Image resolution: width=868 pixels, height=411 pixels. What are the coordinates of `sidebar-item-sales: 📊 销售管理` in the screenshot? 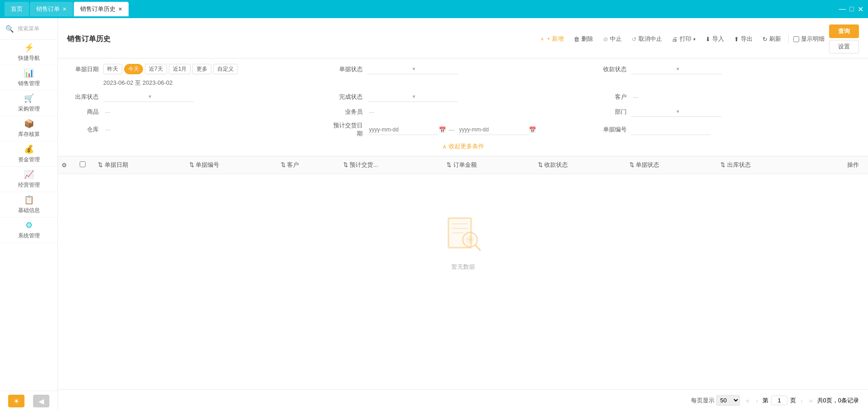 It's located at (29, 78).